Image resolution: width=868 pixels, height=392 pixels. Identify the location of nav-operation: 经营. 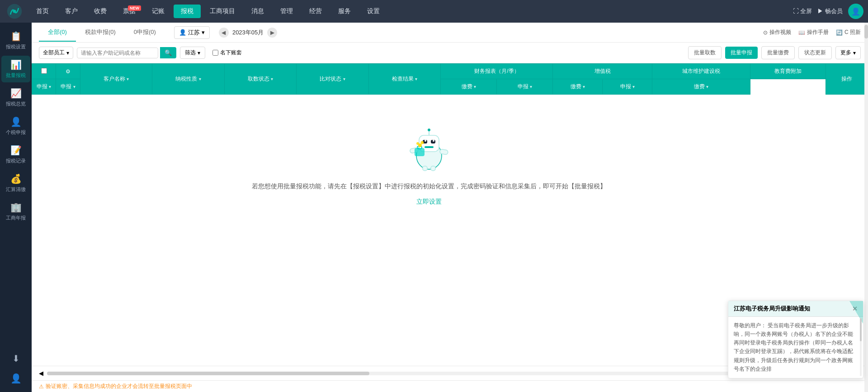
(316, 11).